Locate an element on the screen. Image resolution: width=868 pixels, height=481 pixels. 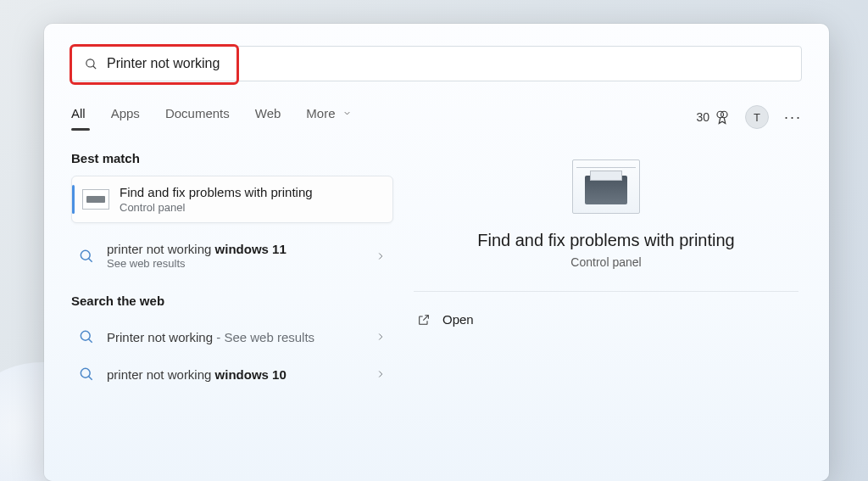
printer-thumbnail-icon is located at coordinates (96, 199).